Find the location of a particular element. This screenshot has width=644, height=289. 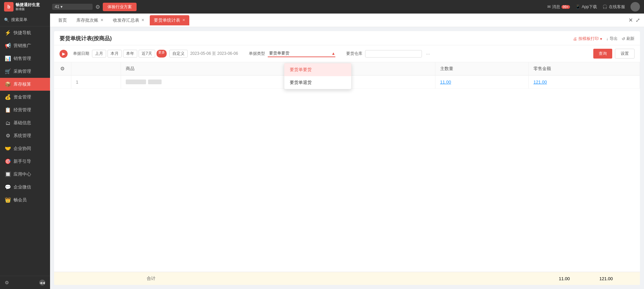

header-center: 41 ▾ ⚙ 体验行业方案 is located at coordinates (297, 7).